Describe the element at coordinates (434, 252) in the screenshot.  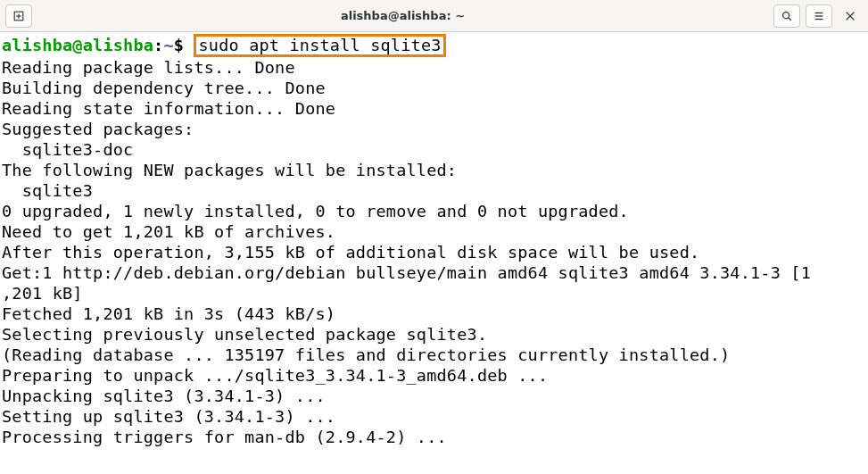
I see `output-line: After this operation, 3,155 kB of additi…` at that location.